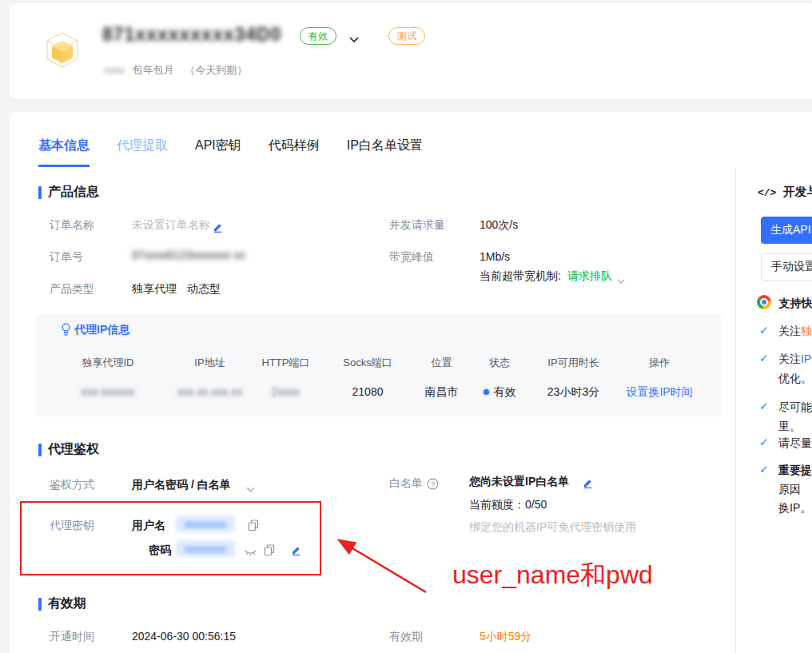 This screenshot has width=812, height=653. I want to click on support-row: 支持快, so click(785, 304).